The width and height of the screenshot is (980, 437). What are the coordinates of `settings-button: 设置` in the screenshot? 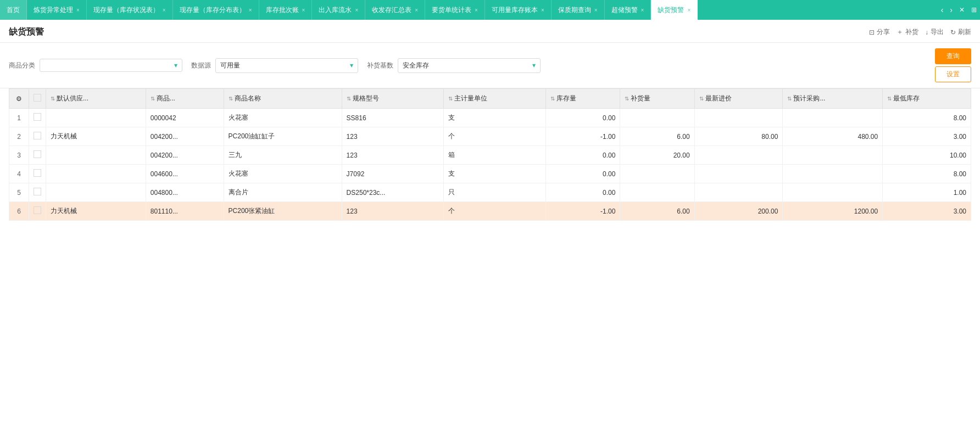 It's located at (953, 75).